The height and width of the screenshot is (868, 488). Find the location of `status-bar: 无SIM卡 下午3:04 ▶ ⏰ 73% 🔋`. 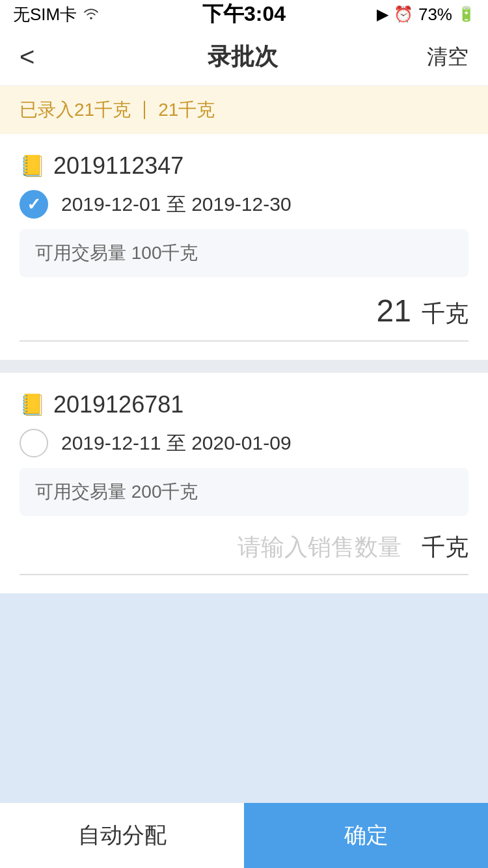

status-bar: 无SIM卡 下午3:04 ▶ ⏰ 73% 🔋 is located at coordinates (244, 14).